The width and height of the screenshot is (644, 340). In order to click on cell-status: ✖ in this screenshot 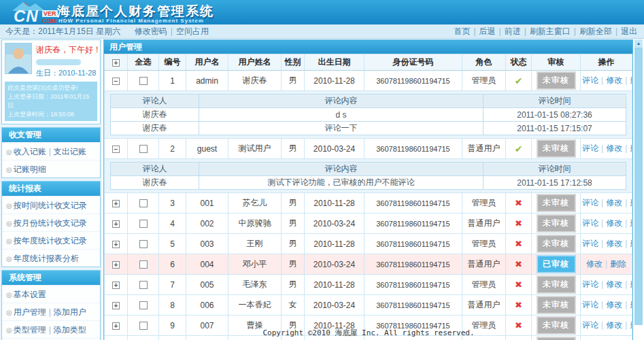, I will do `click(519, 285)`.